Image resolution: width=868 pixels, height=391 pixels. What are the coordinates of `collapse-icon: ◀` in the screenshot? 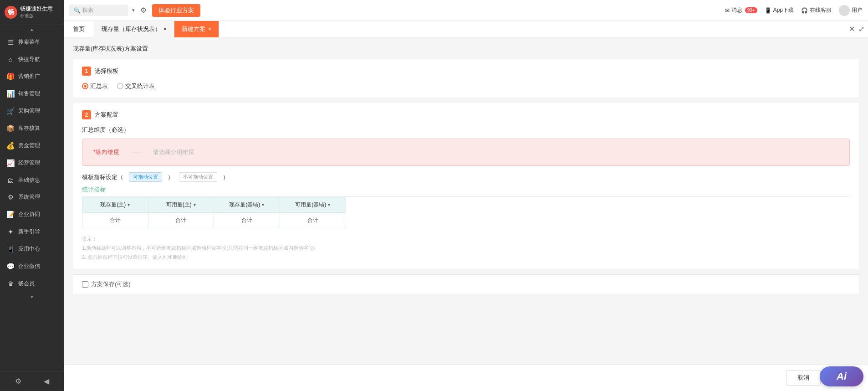 It's located at (46, 381).